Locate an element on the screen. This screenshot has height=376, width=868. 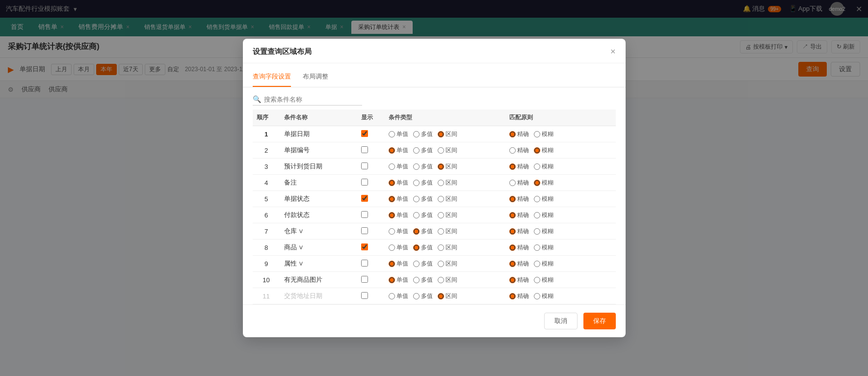
modal: 设置查询区域布局 × 查询字段设置 布局调整 🔍 顺序 条件名称 显示 is located at coordinates (434, 69).